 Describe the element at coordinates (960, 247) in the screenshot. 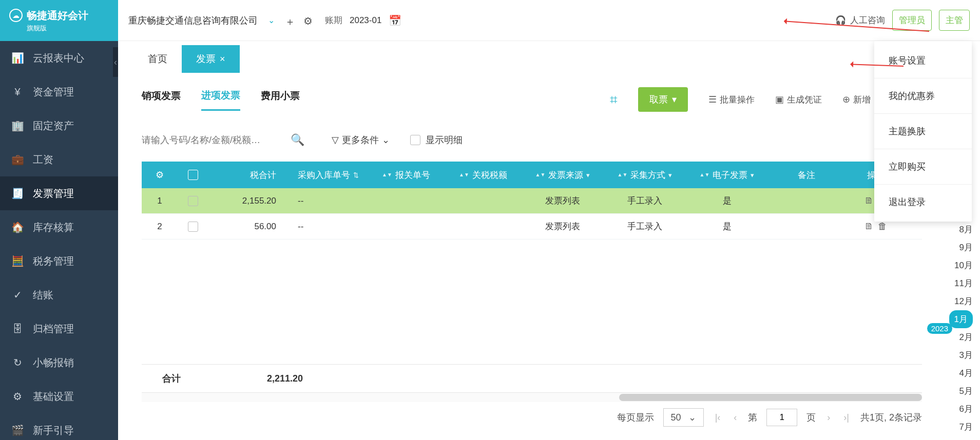

I see `month-9月: 9月` at that location.